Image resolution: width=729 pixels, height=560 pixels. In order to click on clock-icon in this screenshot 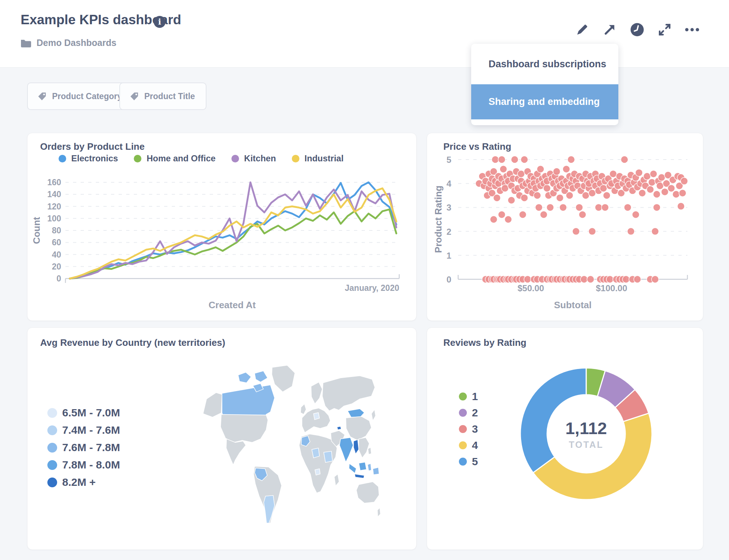, I will do `click(637, 30)`.